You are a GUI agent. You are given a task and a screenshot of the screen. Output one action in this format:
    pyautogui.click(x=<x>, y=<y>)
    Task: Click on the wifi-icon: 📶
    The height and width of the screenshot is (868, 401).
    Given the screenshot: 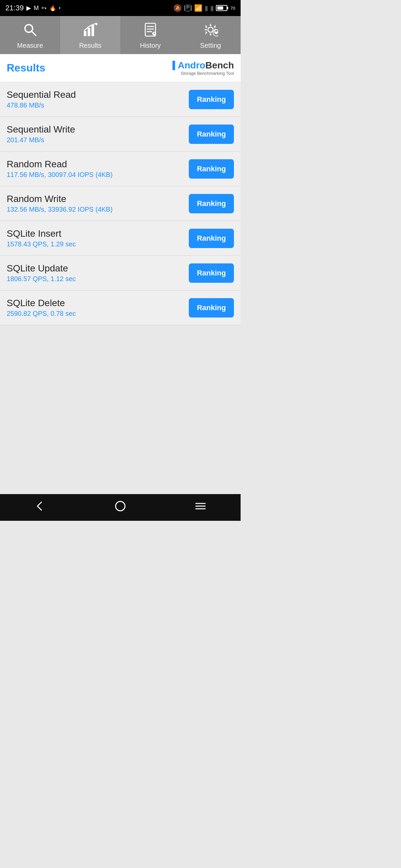 What is the action you would take?
    pyautogui.click(x=198, y=8)
    